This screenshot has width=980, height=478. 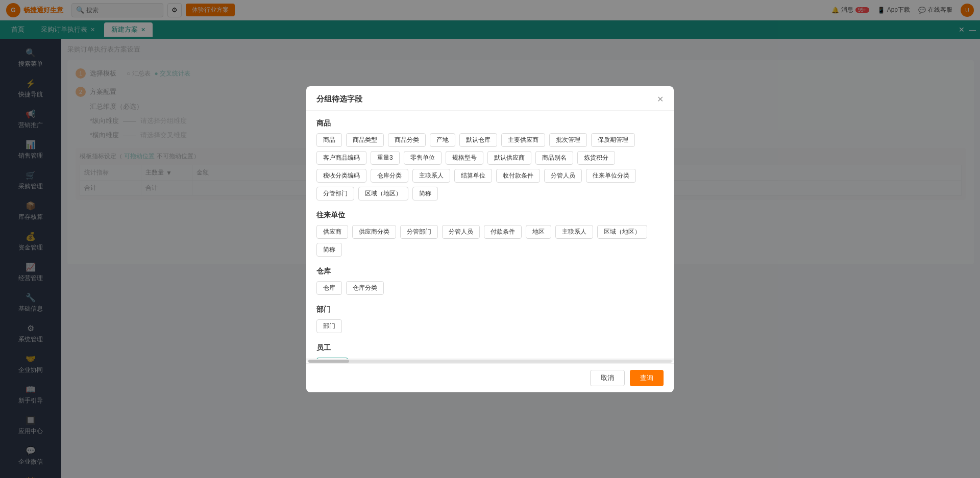 I want to click on field-tag: 供应商分类, so click(x=374, y=232).